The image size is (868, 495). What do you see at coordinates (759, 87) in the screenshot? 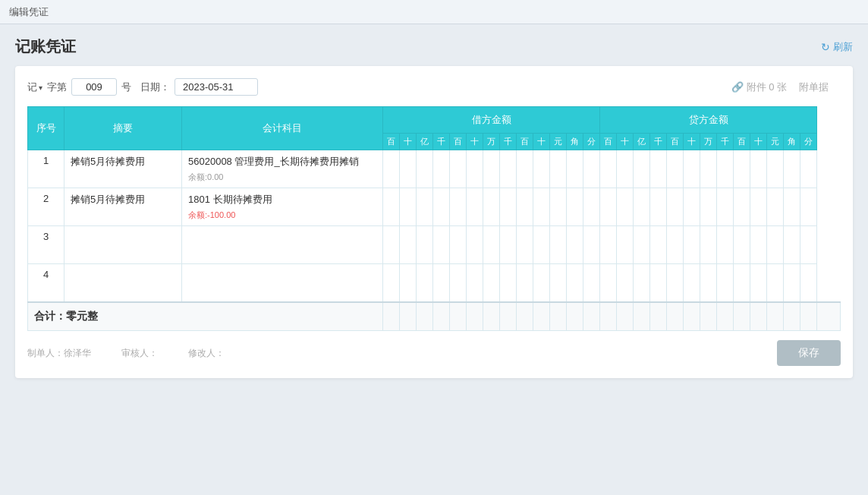
I see `attachment-link: 🔗 附件 0 张` at bounding box center [759, 87].